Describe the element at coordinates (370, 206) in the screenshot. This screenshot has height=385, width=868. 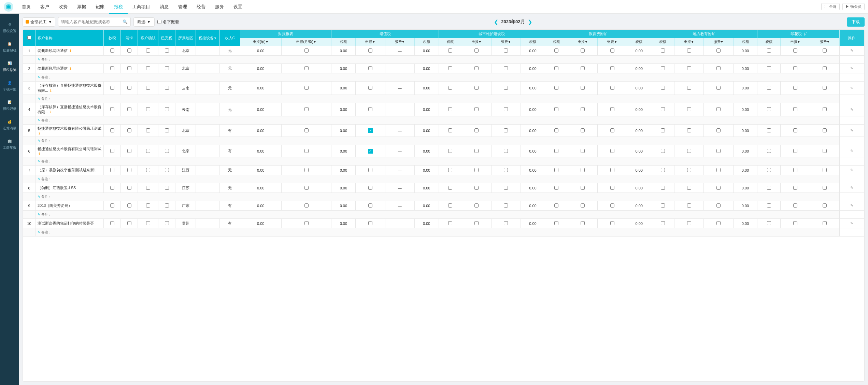
I see `cell-vat-declare` at that location.